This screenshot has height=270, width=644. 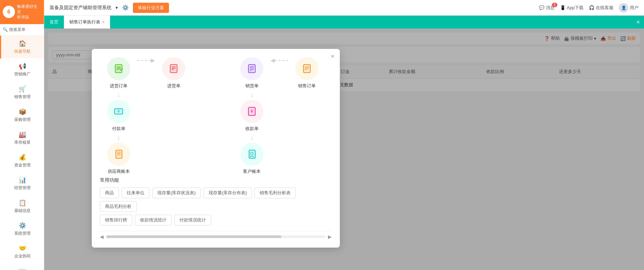 I want to click on sidebar: 6 畅康通好生意 标准版 🔍 搜索菜单 🏠 快捷导航 📢 营销推广 🛒 销售管理, so click(x=22, y=135).